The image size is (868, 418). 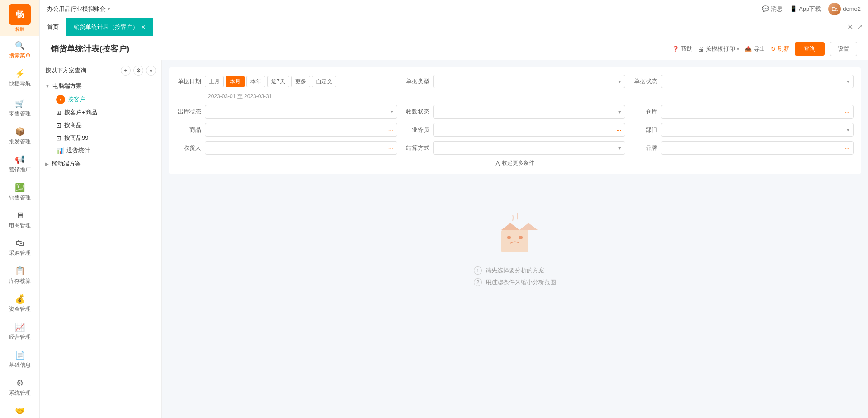 I want to click on receiver-ellipsis: ···, so click(x=391, y=148).